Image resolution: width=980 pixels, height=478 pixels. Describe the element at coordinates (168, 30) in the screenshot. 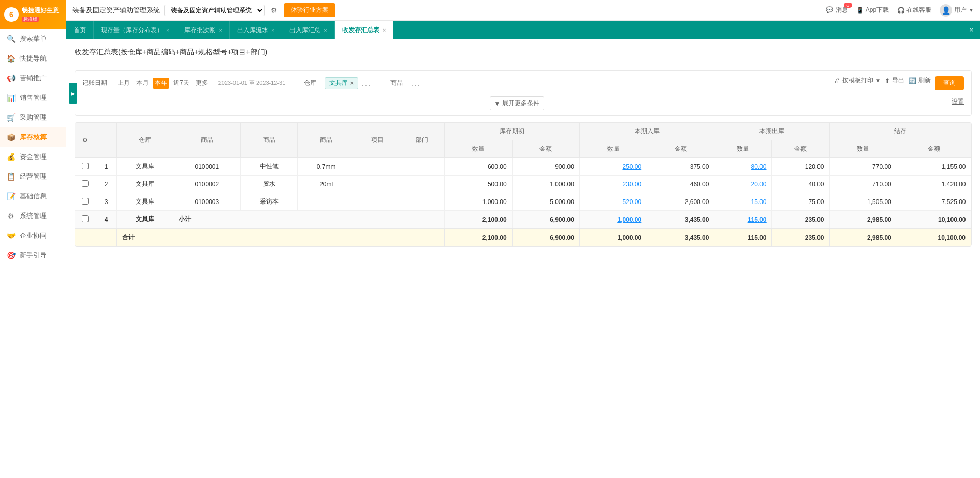

I see `tab-close-inventory-dist: ×` at that location.